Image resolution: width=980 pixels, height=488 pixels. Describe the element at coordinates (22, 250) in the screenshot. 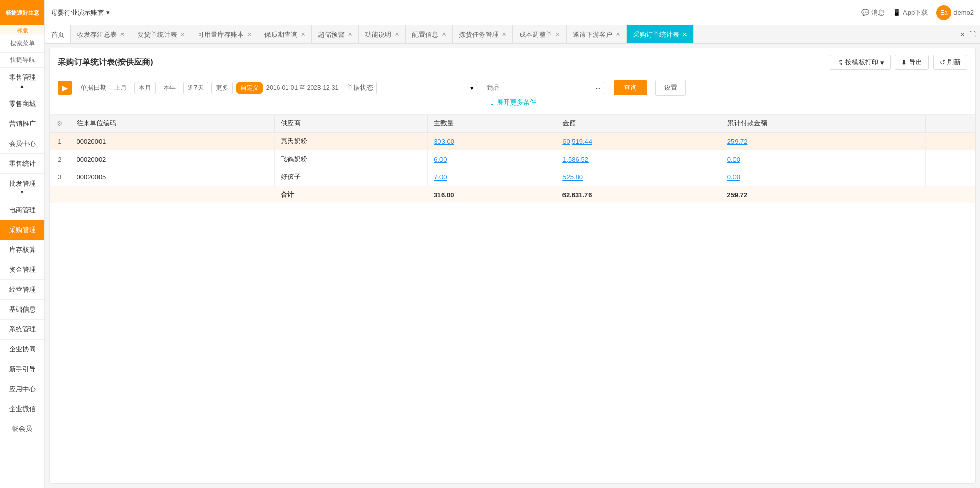

I see `sidebar-item-inventory: 库存核算` at that location.